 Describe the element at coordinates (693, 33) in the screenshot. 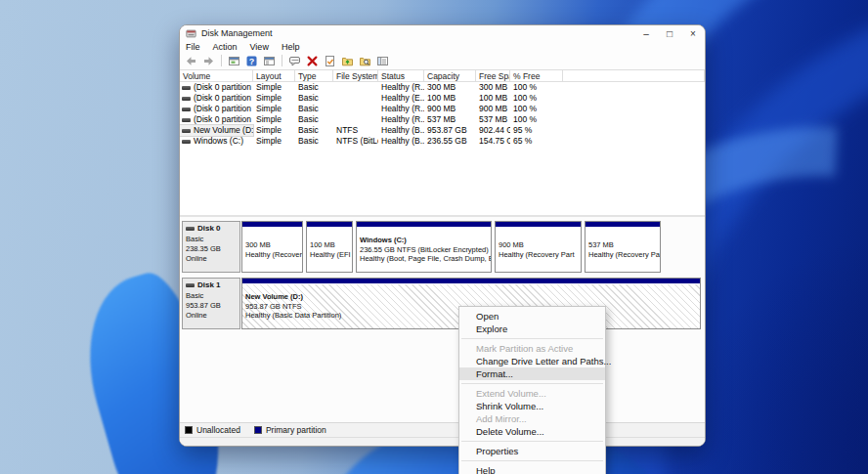

I see `close-button: ×` at that location.